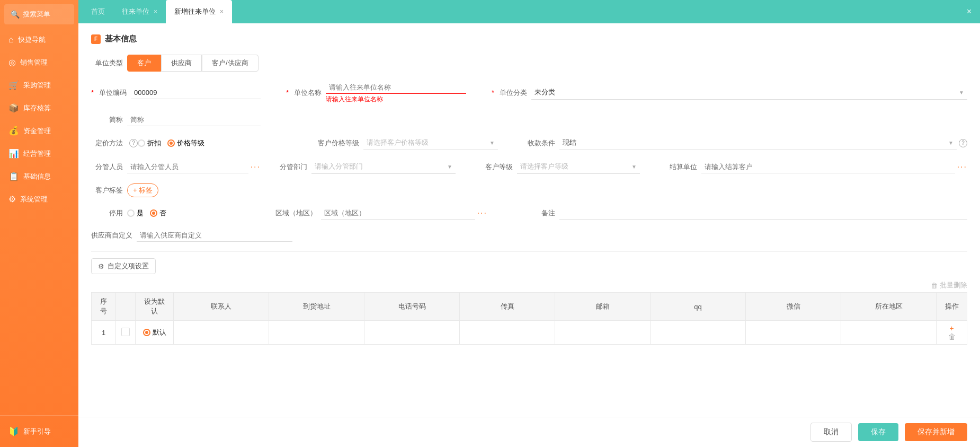 This screenshot has width=980, height=447. I want to click on tab-new-partner-close: ×, so click(221, 12).